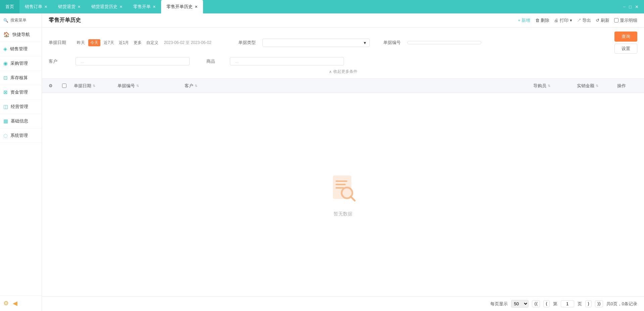 The width and height of the screenshot is (644, 311). I want to click on th-billno-sort-icon: ⇅, so click(138, 86).